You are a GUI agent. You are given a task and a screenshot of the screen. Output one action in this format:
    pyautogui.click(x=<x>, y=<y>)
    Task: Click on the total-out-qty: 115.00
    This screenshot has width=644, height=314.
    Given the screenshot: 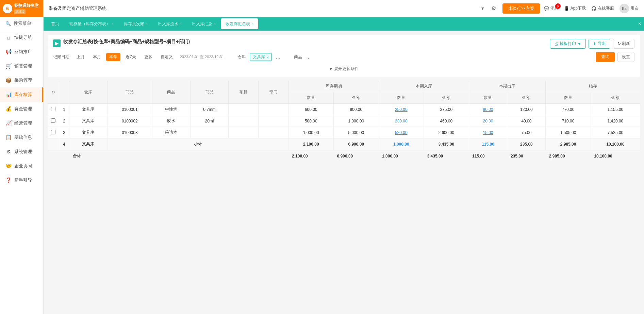 What is the action you would take?
    pyautogui.click(x=488, y=156)
    